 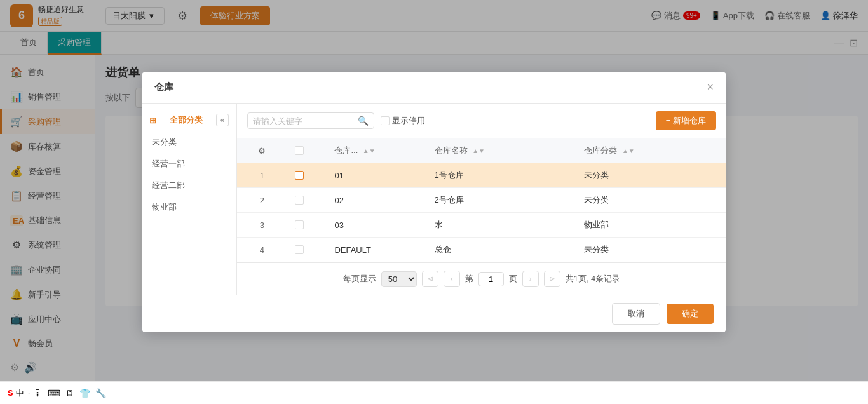 I want to click on col-name-header: 仓库名称 ▲▼, so click(x=502, y=151).